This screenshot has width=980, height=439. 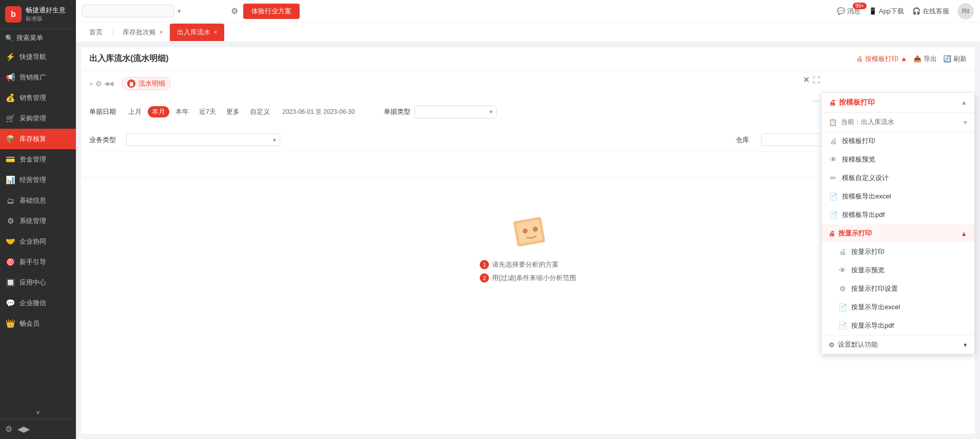 I want to click on dropdown-template-export-excel: 📄 按模板导出excel, so click(x=898, y=196).